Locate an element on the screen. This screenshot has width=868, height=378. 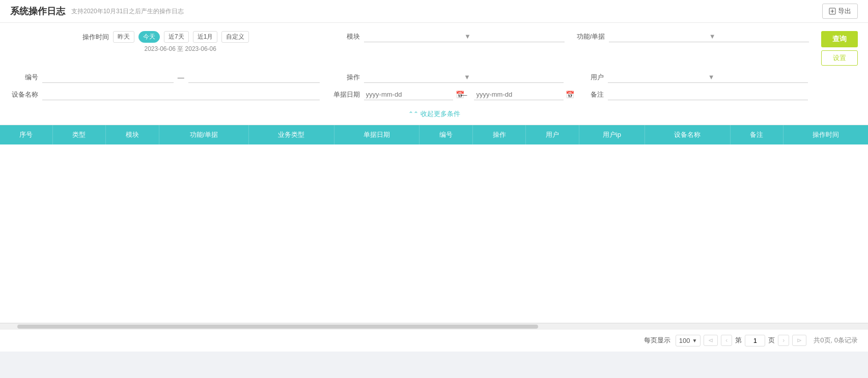
user-arrow-icon: ▼ is located at coordinates (757, 77).